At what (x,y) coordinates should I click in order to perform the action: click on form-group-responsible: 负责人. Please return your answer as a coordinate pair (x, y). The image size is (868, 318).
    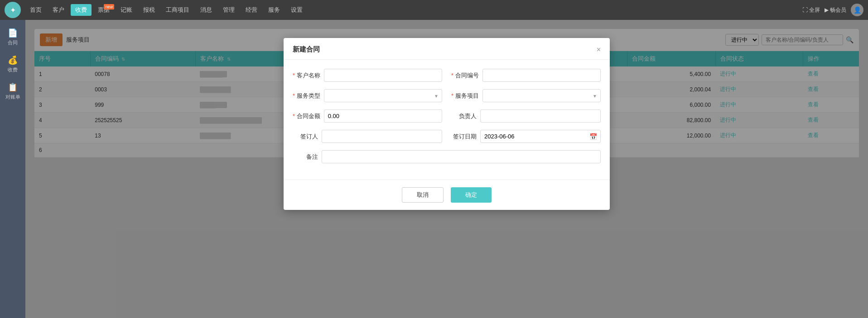
    Looking at the image, I should click on (526, 116).